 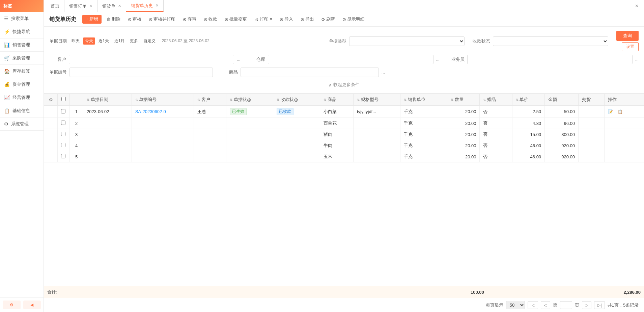 I want to click on set-button: 设置, so click(x=630, y=47).